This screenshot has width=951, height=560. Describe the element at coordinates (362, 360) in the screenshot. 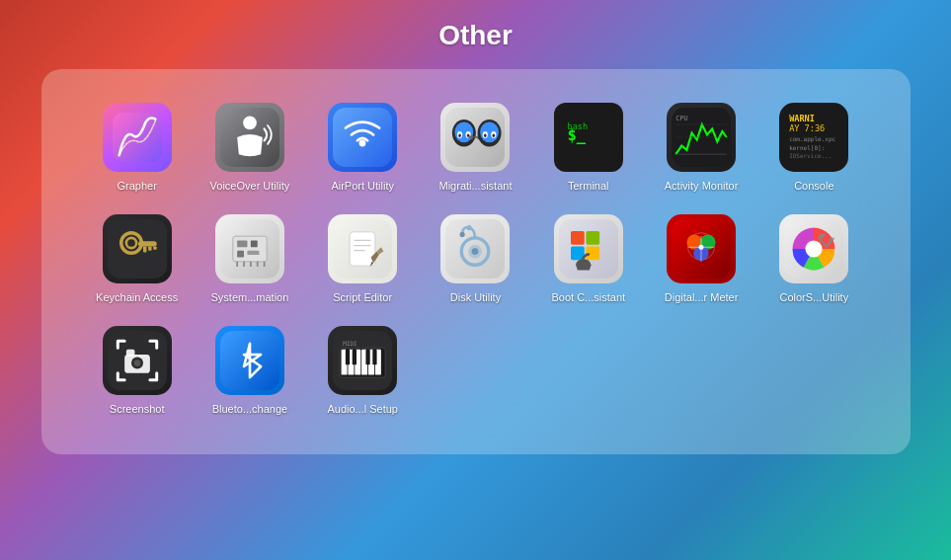

I see `audio-icon: MIDI` at that location.